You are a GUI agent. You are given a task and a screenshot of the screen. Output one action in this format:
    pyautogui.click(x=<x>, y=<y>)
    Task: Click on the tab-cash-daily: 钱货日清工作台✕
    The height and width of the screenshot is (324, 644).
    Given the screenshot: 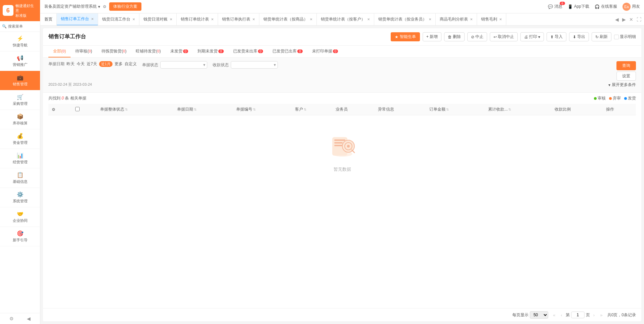 What is the action you would take?
    pyautogui.click(x=119, y=19)
    